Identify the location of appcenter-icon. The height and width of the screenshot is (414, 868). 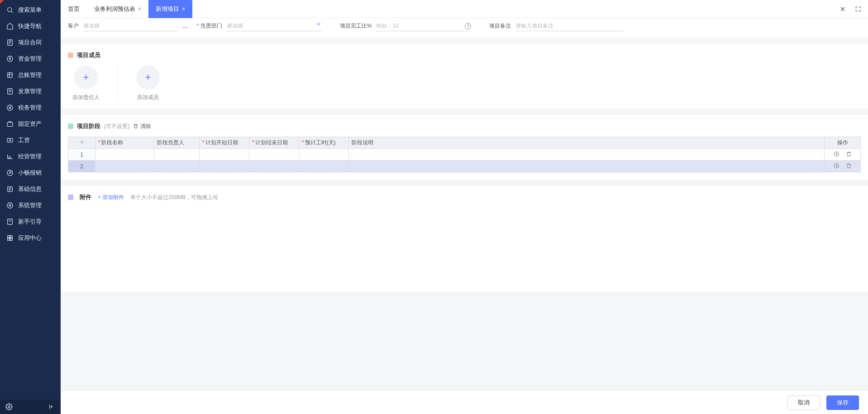
(10, 238).